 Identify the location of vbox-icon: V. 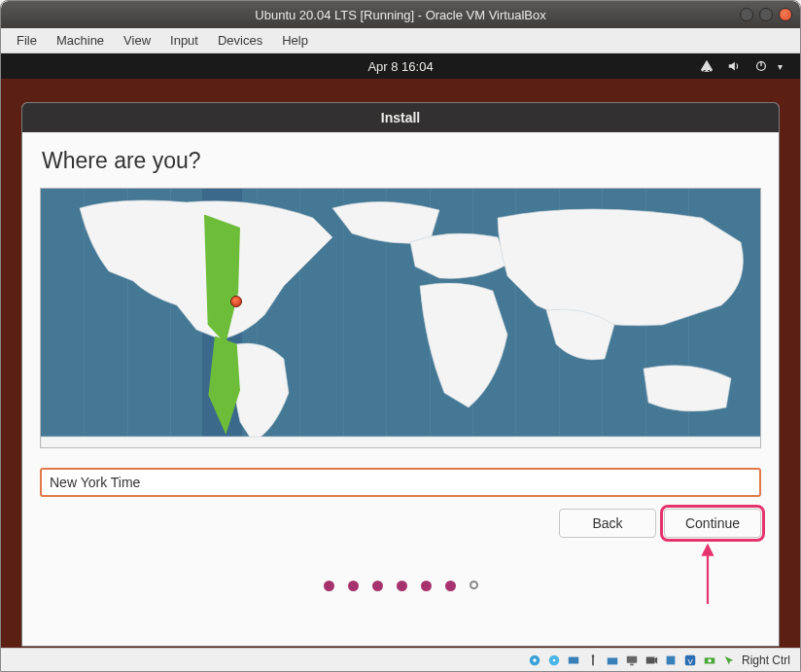
(690, 660).